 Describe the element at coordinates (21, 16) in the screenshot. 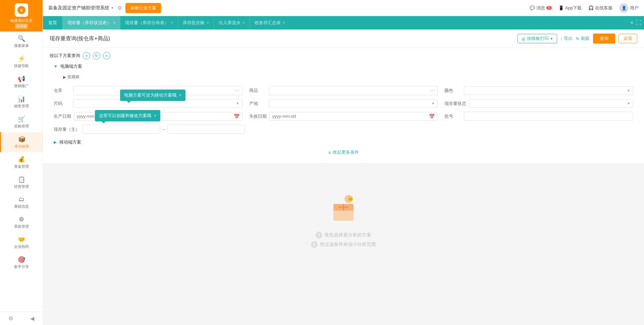

I see `sidebar-logo: 6 畅捷通好生意 标准版` at that location.